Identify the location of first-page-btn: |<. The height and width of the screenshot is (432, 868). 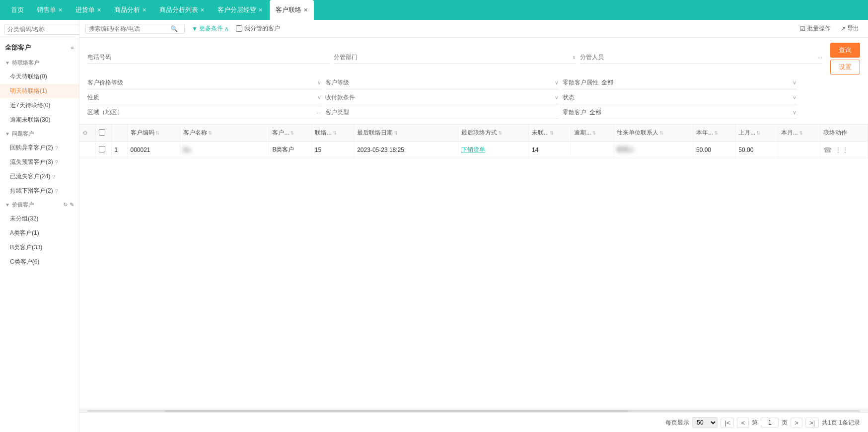
(727, 423).